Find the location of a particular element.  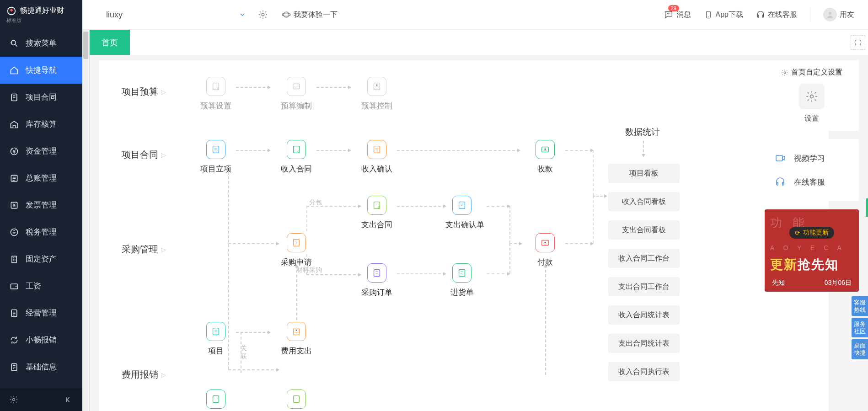

scrollbar-thumb is located at coordinates (86, 45).